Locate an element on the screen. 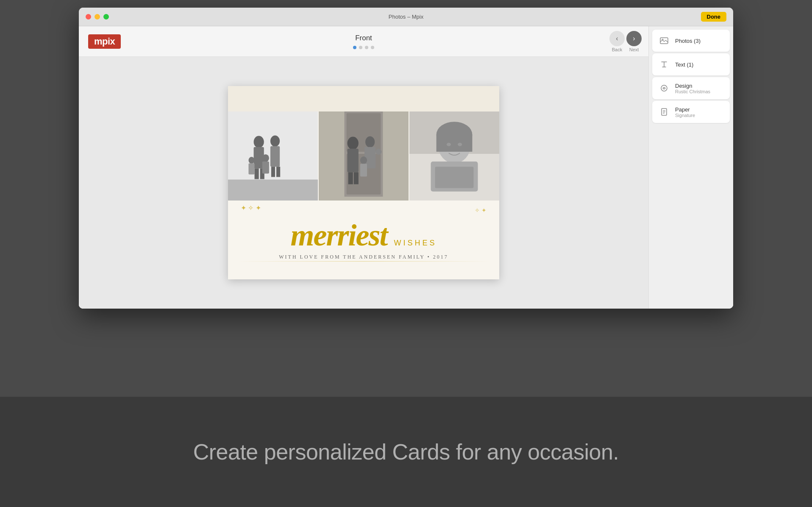 This screenshot has width=812, height=507. sidebar-text-label: Text (1) is located at coordinates (684, 64).